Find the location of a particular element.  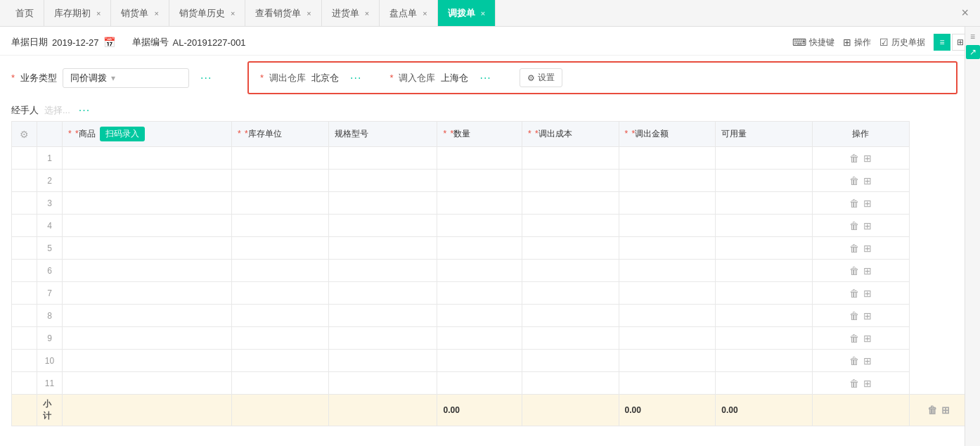

calendar-icon: 📅 is located at coordinates (110, 42).